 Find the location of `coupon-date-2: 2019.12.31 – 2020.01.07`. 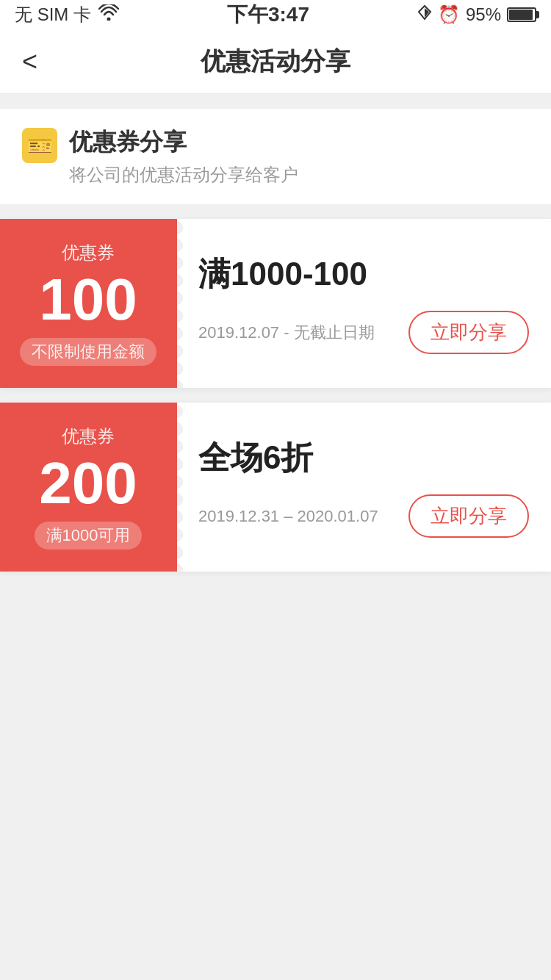

coupon-date-2: 2019.12.31 – 2020.01.07 is located at coordinates (288, 516).